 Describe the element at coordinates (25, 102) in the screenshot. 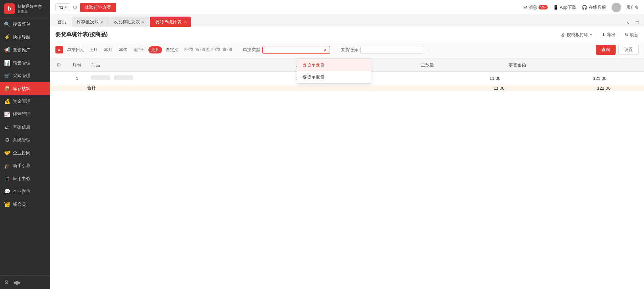

I see `sidebar-item-finance: 💰 资金管理` at that location.